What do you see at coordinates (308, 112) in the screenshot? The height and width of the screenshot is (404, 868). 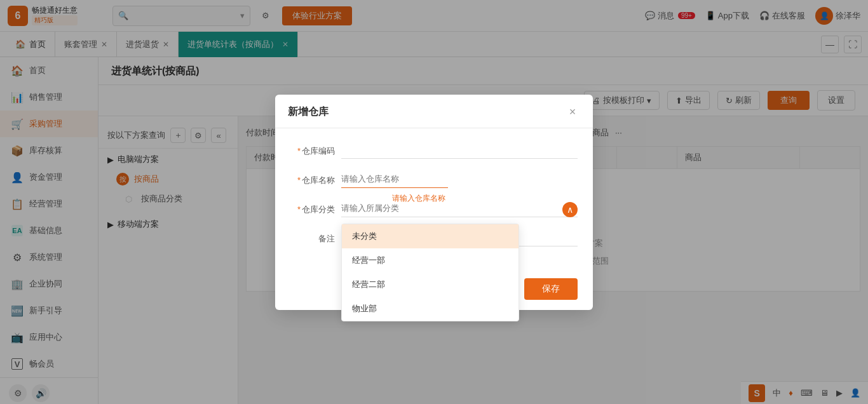 I see `modal-title: 新增仓库` at bounding box center [308, 112].